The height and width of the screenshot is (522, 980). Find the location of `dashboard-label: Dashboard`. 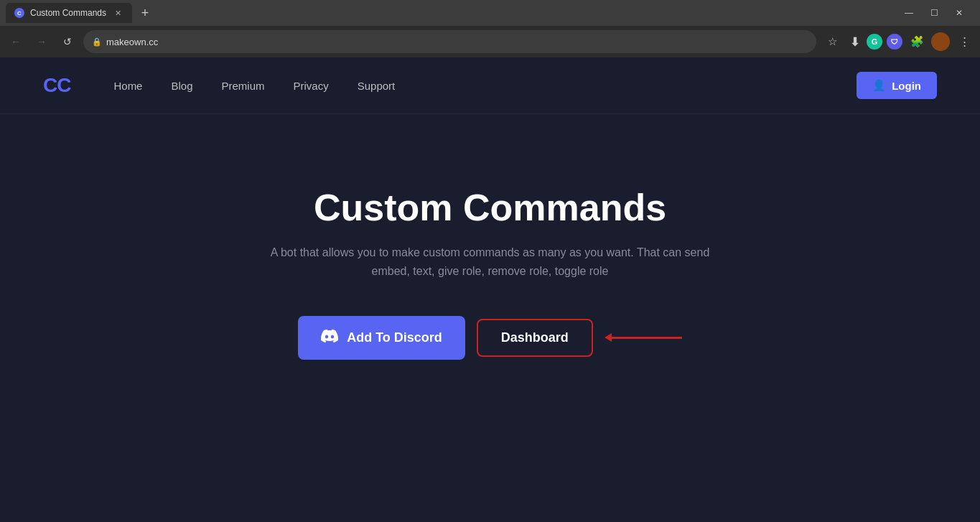

dashboard-label: Dashboard is located at coordinates (535, 337).